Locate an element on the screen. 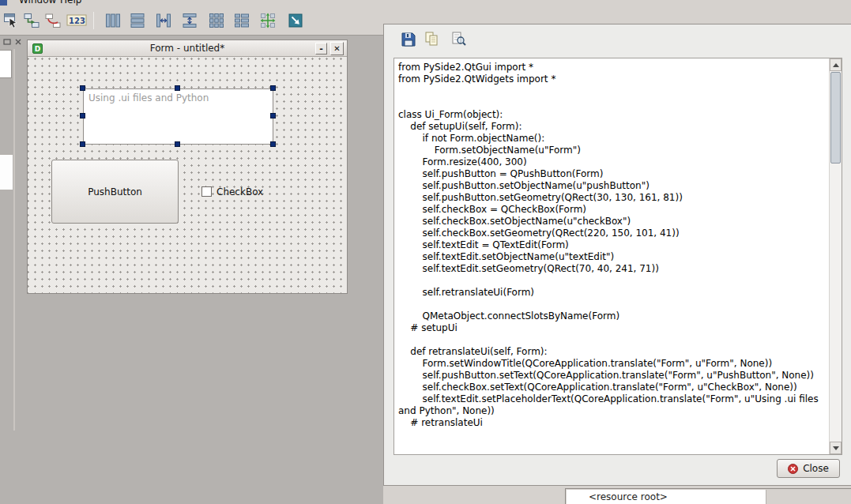 Image resolution: width=851 pixels, height=504 pixels. layout-vertical-splitter-button is located at coordinates (190, 21).